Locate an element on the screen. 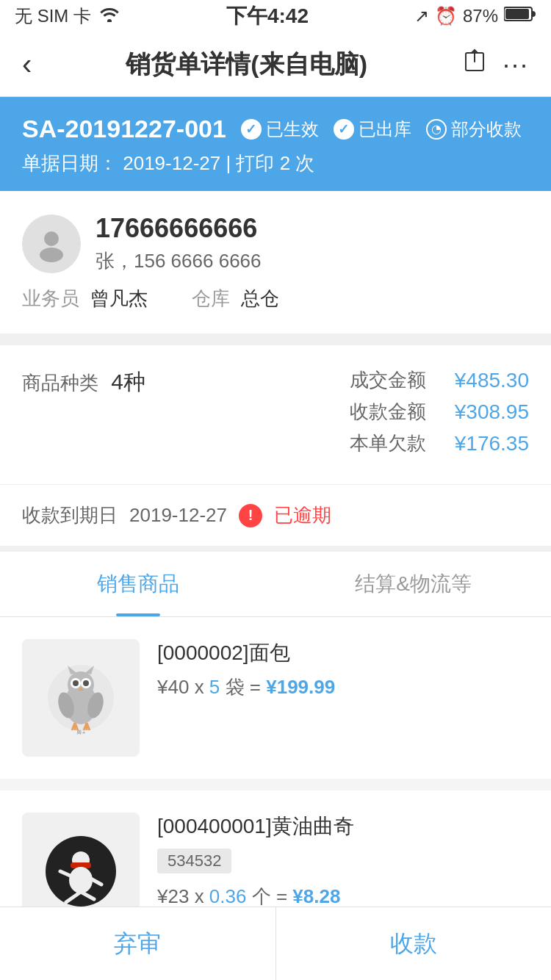 This screenshot has height=980, width=551. due-date-value: 2019-12-27 is located at coordinates (178, 516).